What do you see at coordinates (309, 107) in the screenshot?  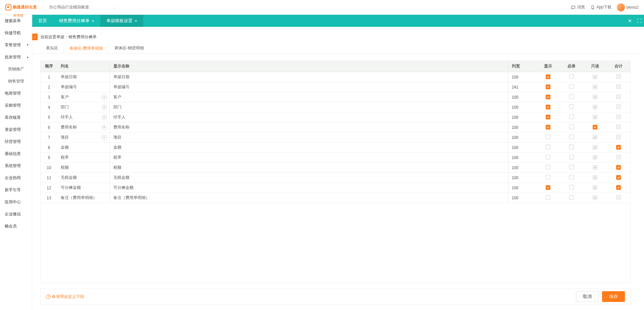 I see `cell-display-name: 部门` at bounding box center [309, 107].